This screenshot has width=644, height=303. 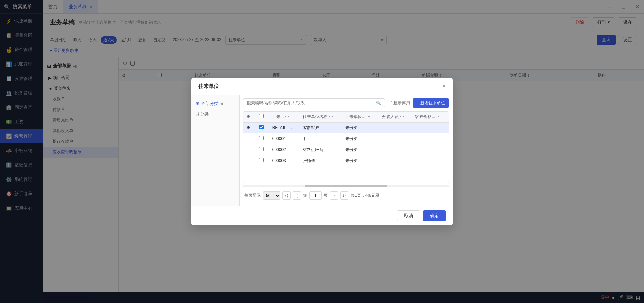 I want to click on modal-footer: 取消 确定, so click(x=322, y=215).